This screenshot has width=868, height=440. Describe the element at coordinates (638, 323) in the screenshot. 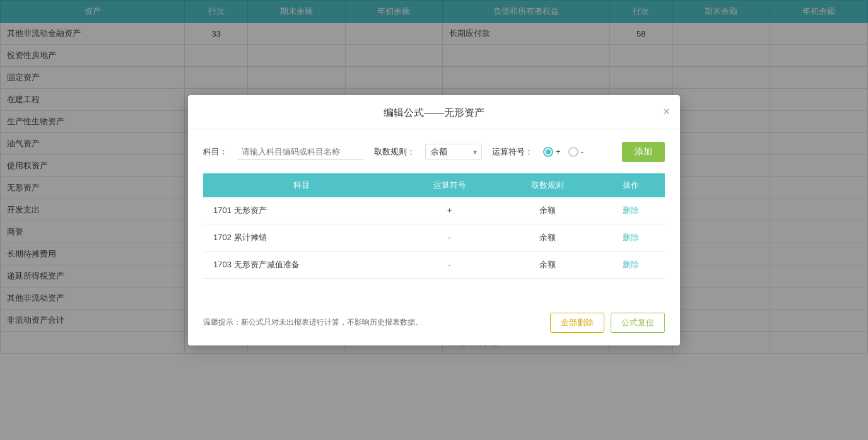

I see `reset-formula-button: 公式复位` at that location.